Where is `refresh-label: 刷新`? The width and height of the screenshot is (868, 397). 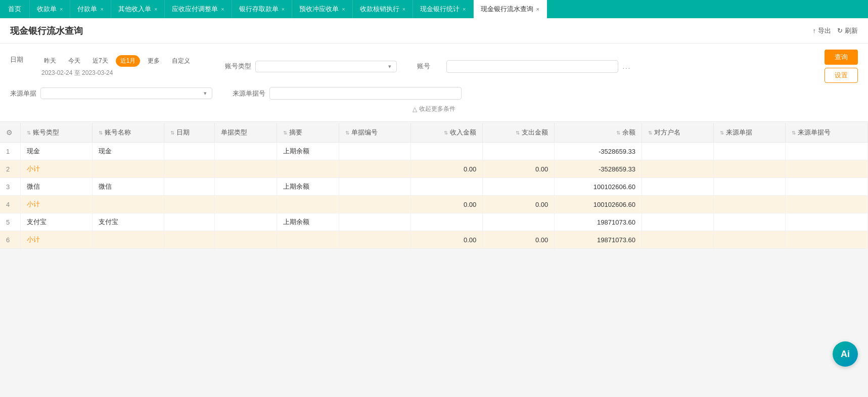 refresh-label: 刷新 is located at coordinates (851, 31).